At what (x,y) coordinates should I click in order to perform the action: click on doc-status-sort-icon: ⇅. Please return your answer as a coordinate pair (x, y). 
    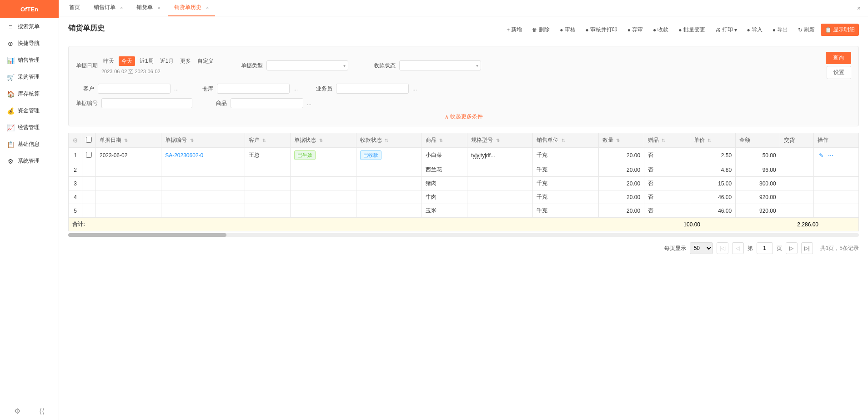
    Looking at the image, I should click on (321, 140).